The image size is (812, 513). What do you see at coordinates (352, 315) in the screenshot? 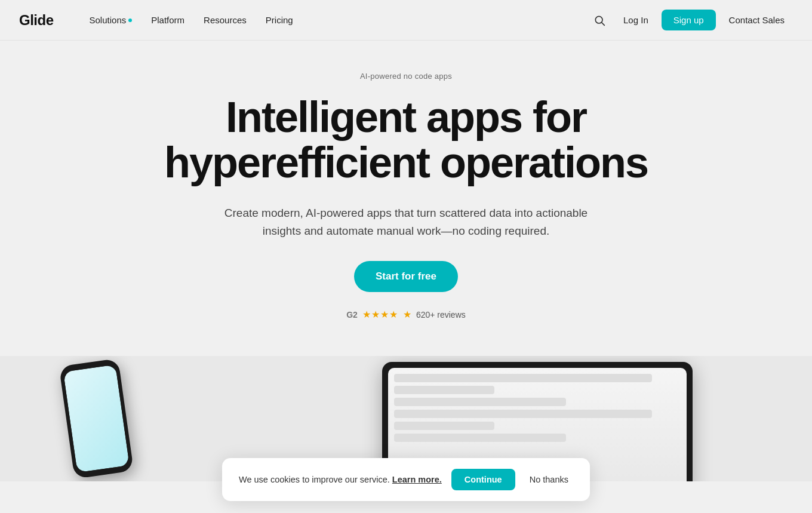
I see `rating-source: G2` at bounding box center [352, 315].